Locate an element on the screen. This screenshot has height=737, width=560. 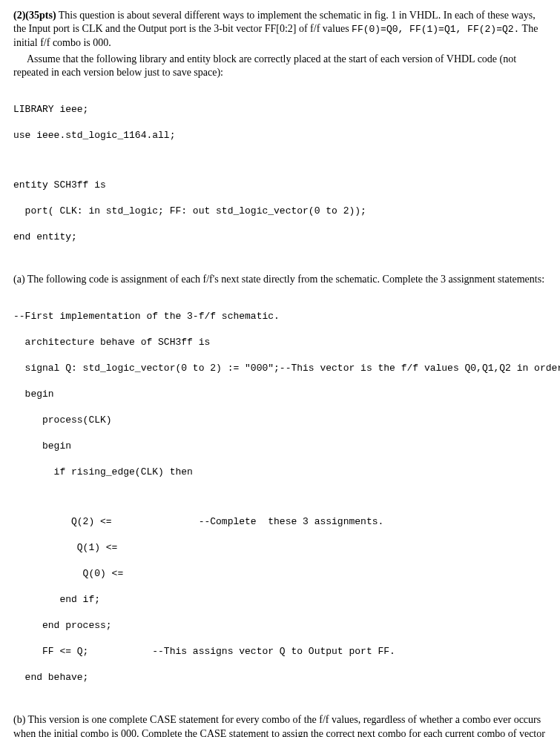
part-b-text: (b) This version is one complete CASE st… is located at coordinates (280, 725).